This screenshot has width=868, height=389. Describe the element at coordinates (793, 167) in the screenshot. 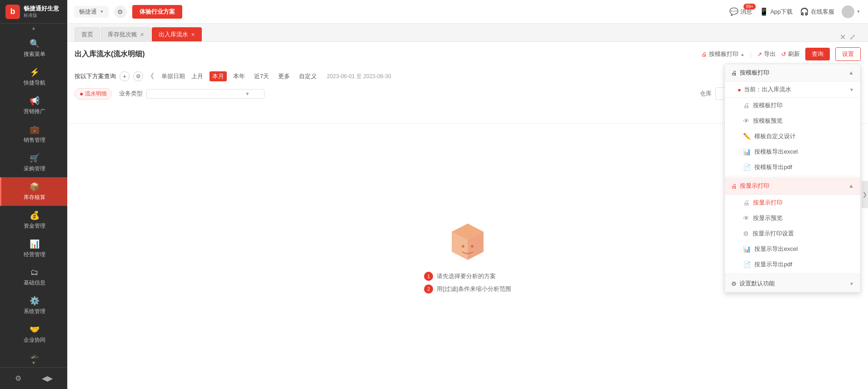

I see `dropdown-template-export-pdf: 📄 按模板导出pdf` at that location.